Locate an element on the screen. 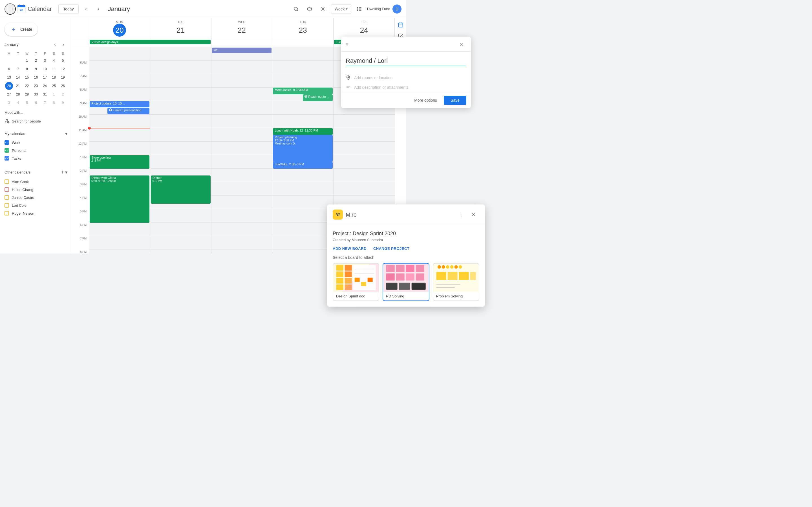 The height and width of the screenshot is (507, 812). mini-cal-day: 23 is located at coordinates (36, 86).